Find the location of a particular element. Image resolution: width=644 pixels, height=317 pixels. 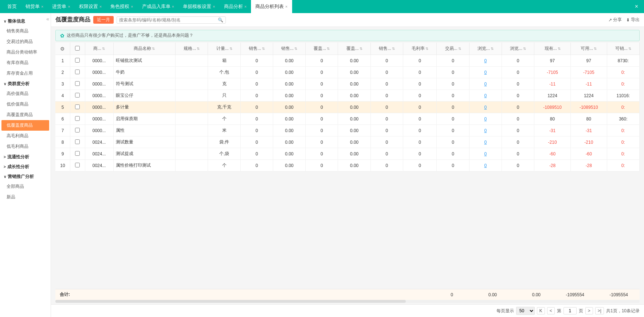

sidebar-item-high-margin: 高毛利商品 is located at coordinates (25, 136).